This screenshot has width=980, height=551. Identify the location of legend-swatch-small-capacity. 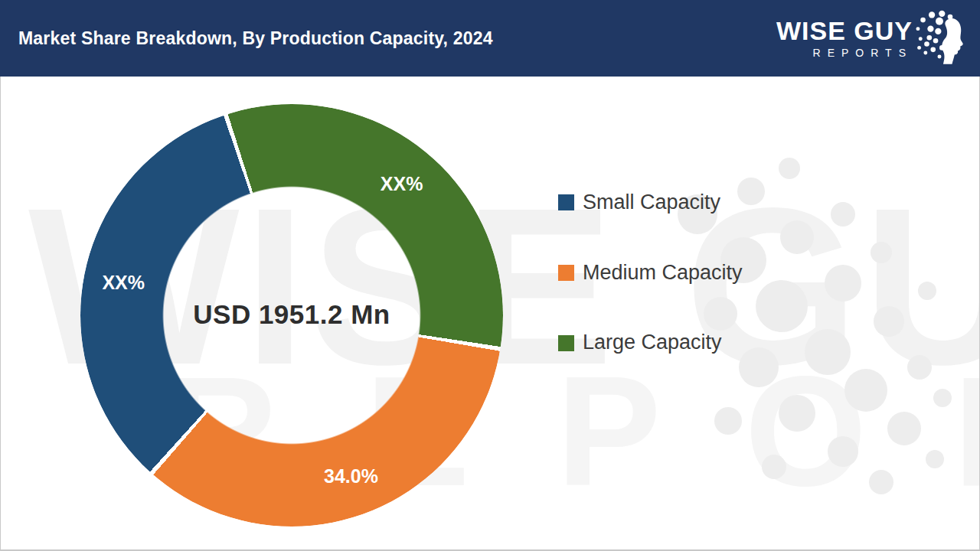
(567, 202).